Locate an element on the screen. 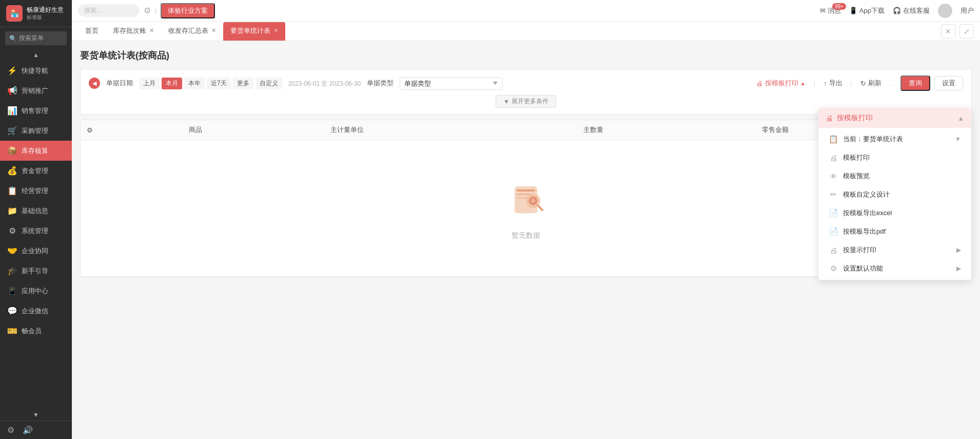 The image size is (980, 439). sidebar-label-apps: 应用中心 is located at coordinates (35, 291).